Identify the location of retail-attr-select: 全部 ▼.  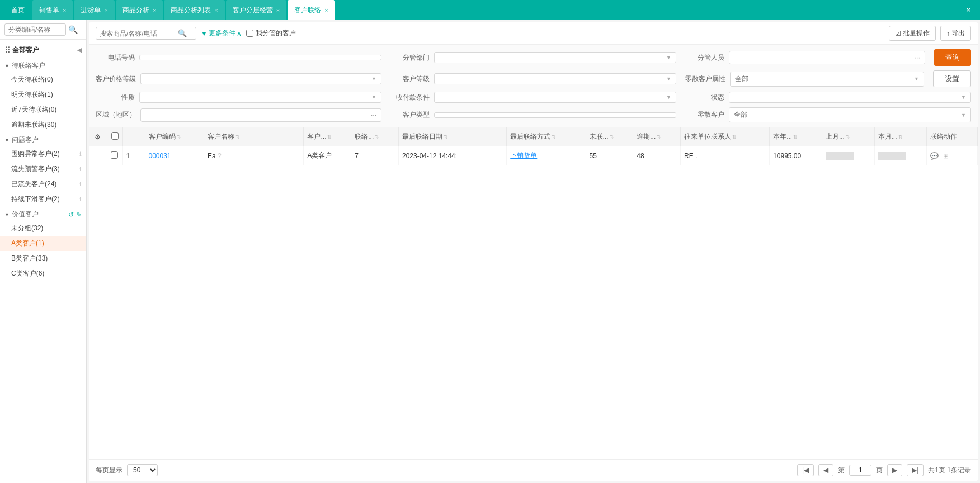
(827, 79).